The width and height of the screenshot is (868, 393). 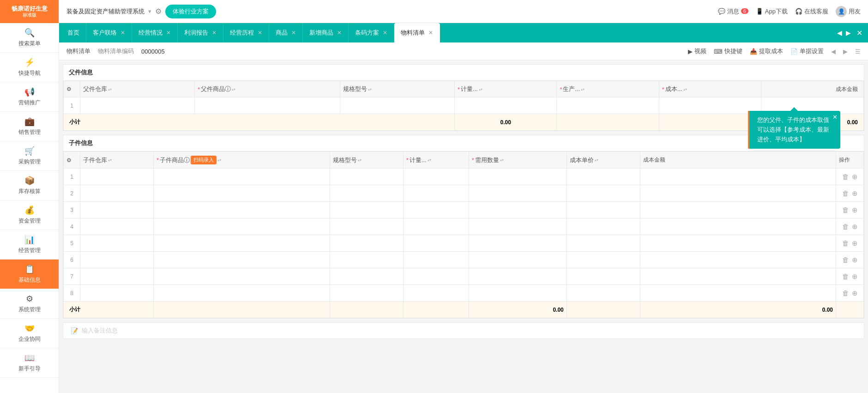 What do you see at coordinates (431, 33) in the screenshot?
I see `nav-tab-close-8: ✕` at bounding box center [431, 33].